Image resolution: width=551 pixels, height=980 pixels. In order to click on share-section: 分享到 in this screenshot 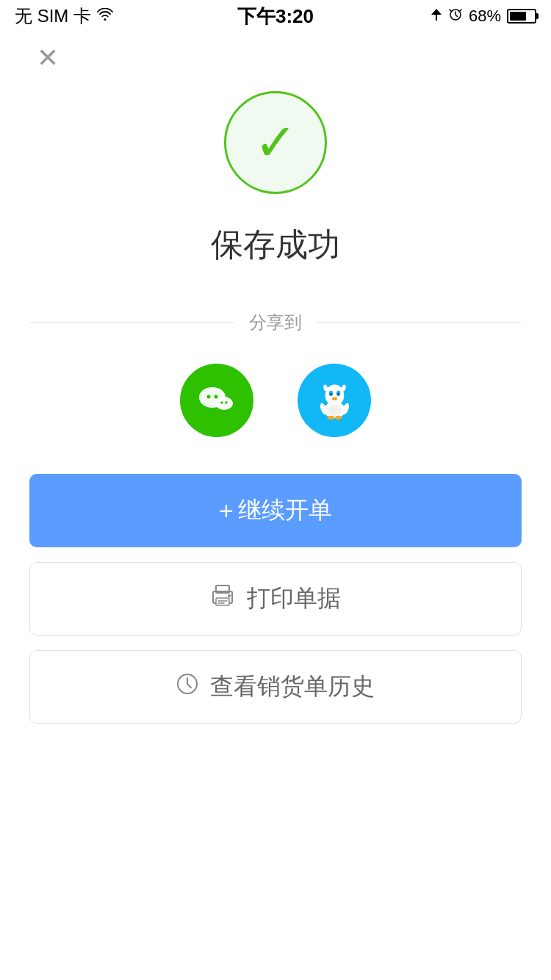, I will do `click(276, 374)`.